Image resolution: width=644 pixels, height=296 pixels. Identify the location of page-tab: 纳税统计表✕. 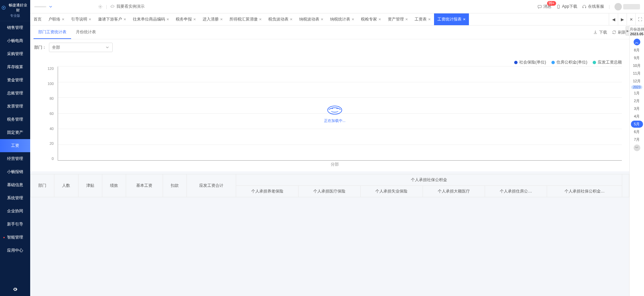
(342, 19).